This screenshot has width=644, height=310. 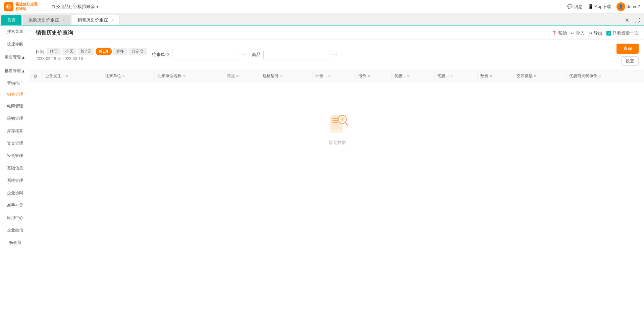 I want to click on sort-arrows-pre-tax-price: ⇅, so click(x=600, y=76).